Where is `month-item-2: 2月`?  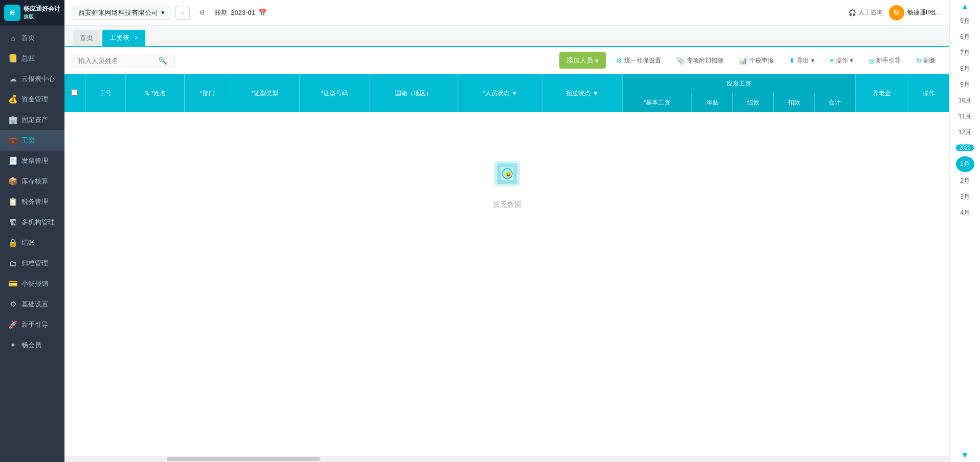 month-item-2: 2月 is located at coordinates (965, 181).